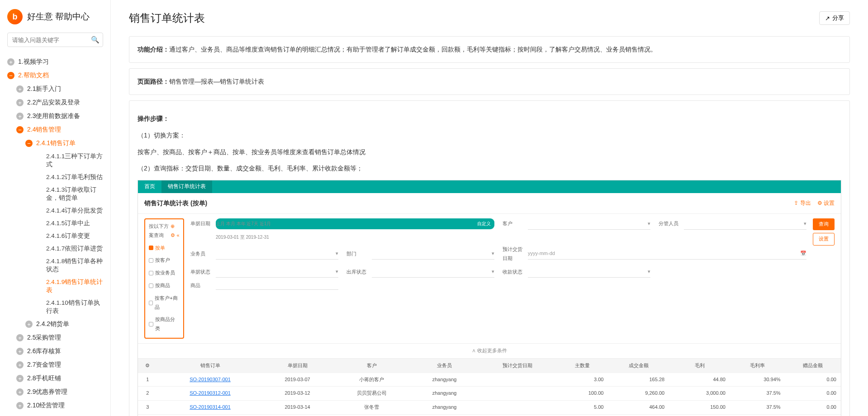  I want to click on nav-2-7: +2.7资金管理, so click(60, 365).